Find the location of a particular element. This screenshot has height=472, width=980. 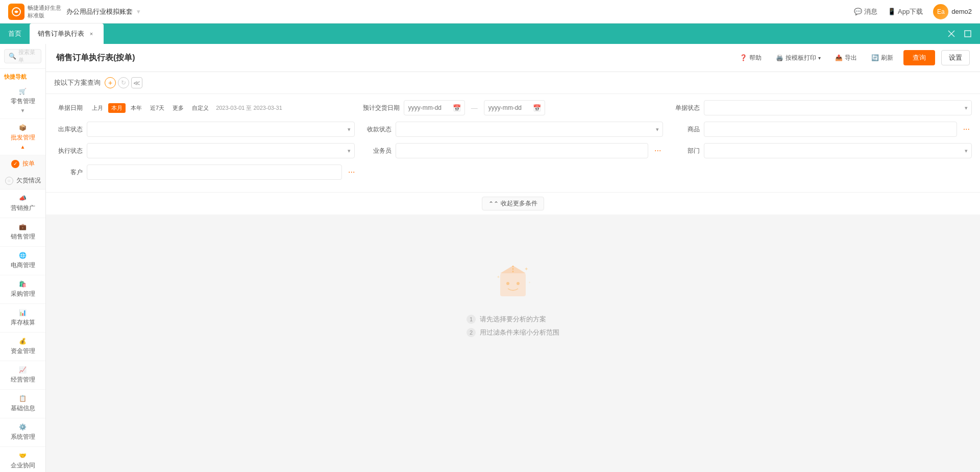

sidebar-item-purchase: 🛍️ 采购管理 is located at coordinates (22, 290).